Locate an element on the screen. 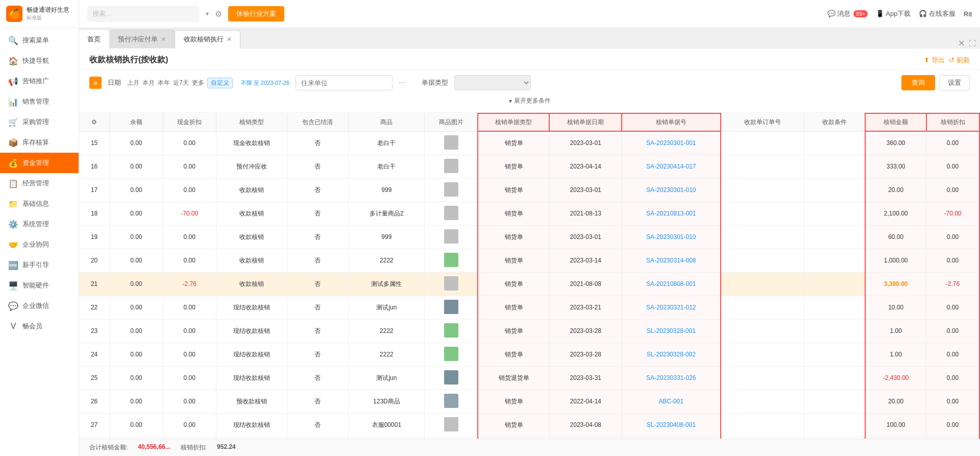  export-button: ⬆ 导出 is located at coordinates (934, 60).